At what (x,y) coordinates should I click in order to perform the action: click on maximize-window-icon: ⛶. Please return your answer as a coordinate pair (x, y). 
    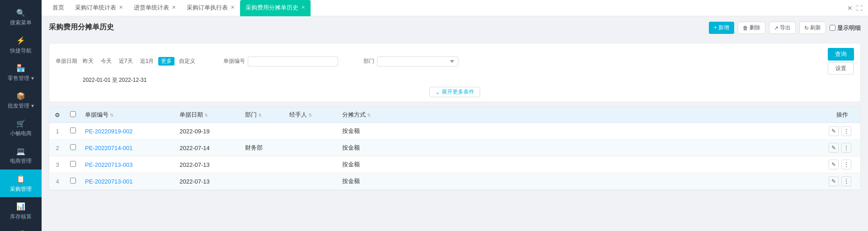
    Looking at the image, I should click on (859, 8).